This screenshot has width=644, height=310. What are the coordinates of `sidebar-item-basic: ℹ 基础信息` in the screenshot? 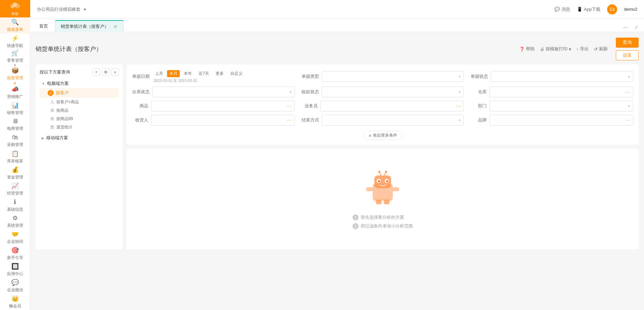 It's located at (15, 205).